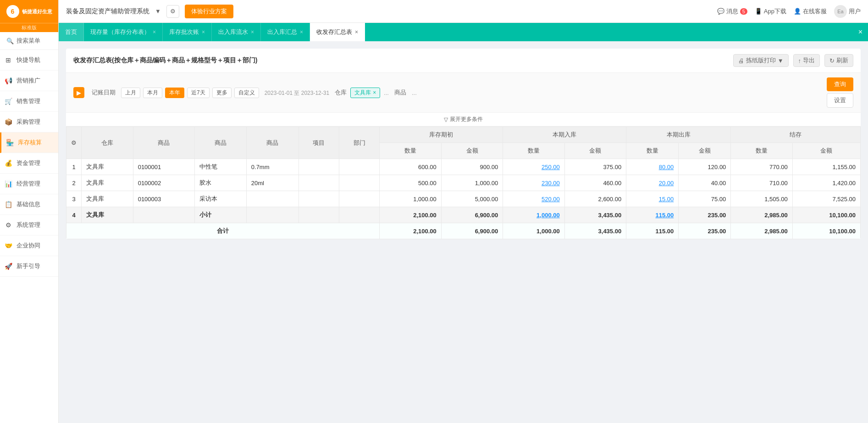 Image resolution: width=868 pixels, height=423 pixels. I want to click on in-qty-link: 230.00, so click(551, 183).